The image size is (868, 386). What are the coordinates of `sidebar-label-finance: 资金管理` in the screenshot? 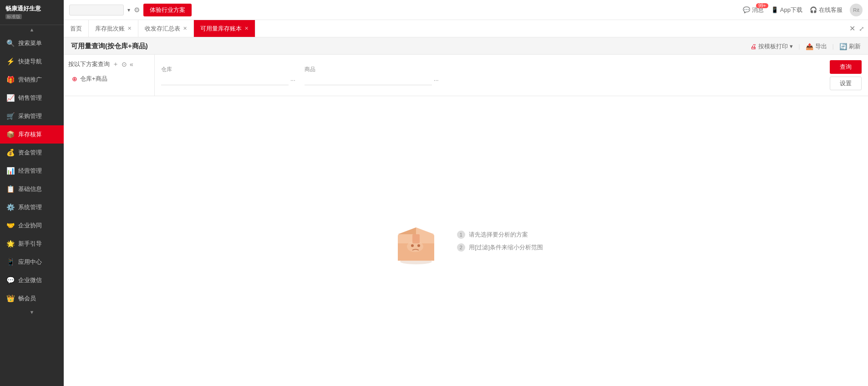 It's located at (30, 153).